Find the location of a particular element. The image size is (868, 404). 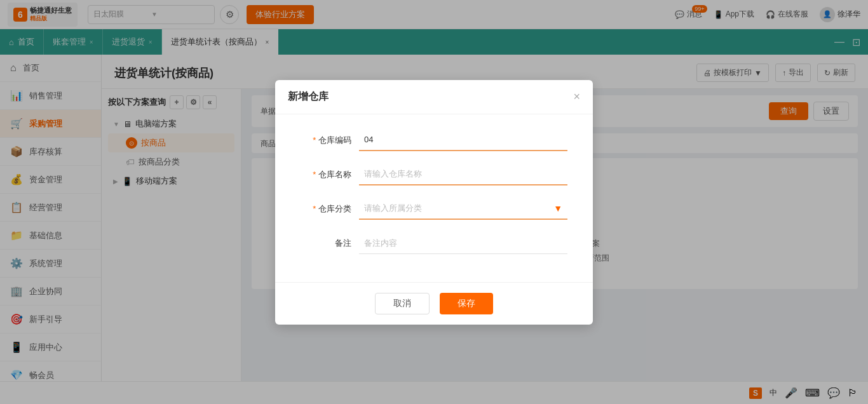

category-label: 仓库分类 is located at coordinates (326, 209).